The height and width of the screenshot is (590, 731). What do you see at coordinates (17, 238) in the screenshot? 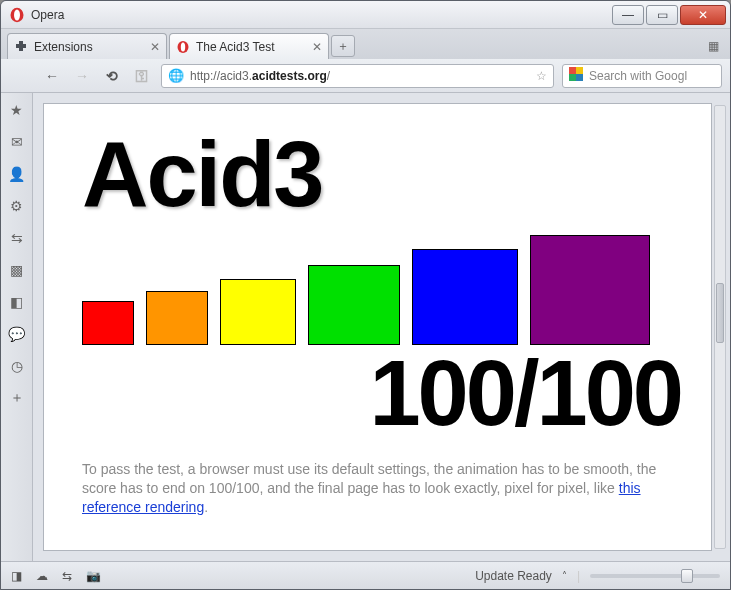
I see `share-icon: ⇆` at bounding box center [17, 238].